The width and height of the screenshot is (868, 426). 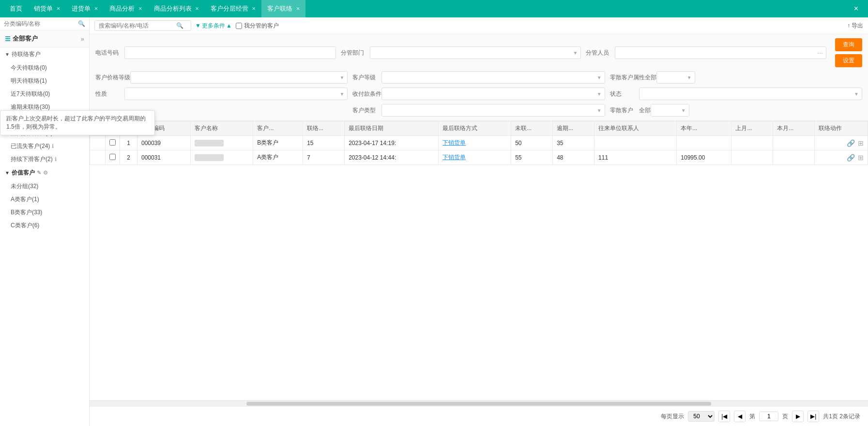 What do you see at coordinates (676, 77) in the screenshot?
I see `retail-attr-select: ▼` at bounding box center [676, 77].